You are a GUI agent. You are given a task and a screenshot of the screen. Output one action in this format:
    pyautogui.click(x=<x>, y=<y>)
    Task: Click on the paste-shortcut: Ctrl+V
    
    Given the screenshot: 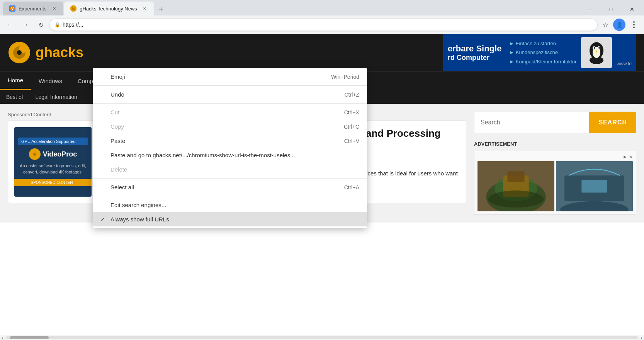 What is the action you would take?
    pyautogui.click(x=352, y=141)
    